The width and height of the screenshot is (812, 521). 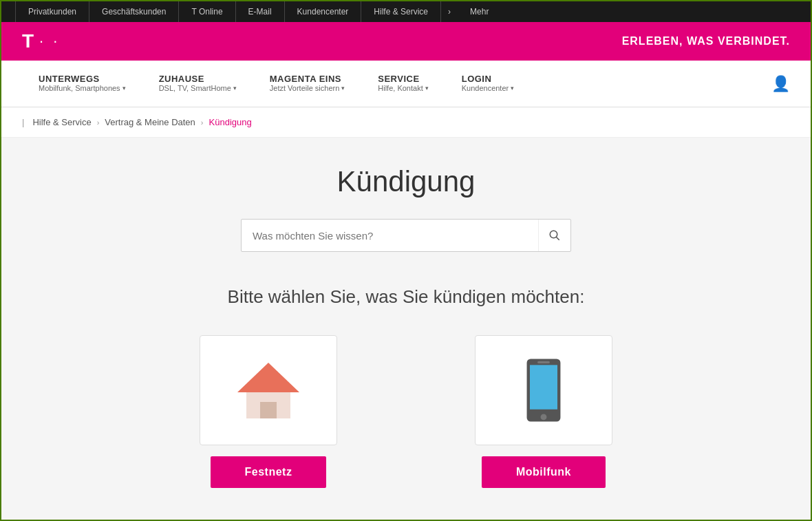 What do you see at coordinates (489, 84) in the screenshot?
I see `nav-item-login: LOGIN Kundencenter ▾` at bounding box center [489, 84].